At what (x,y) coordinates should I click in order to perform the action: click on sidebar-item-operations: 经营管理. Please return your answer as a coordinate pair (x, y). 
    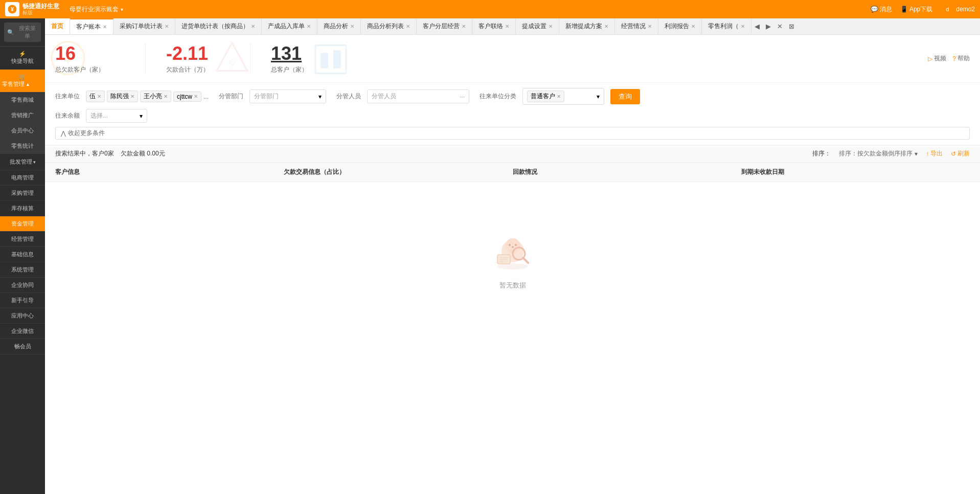
    Looking at the image, I should click on (22, 239).